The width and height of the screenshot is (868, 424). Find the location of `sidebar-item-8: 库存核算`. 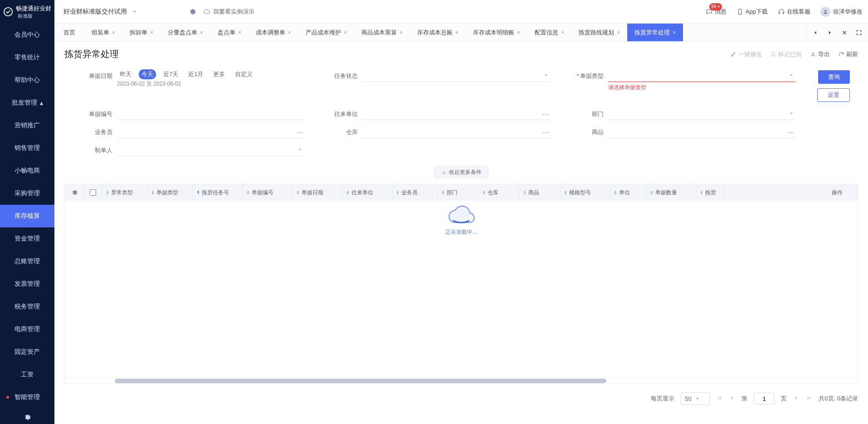

sidebar-item-8: 库存核算 is located at coordinates (27, 216).